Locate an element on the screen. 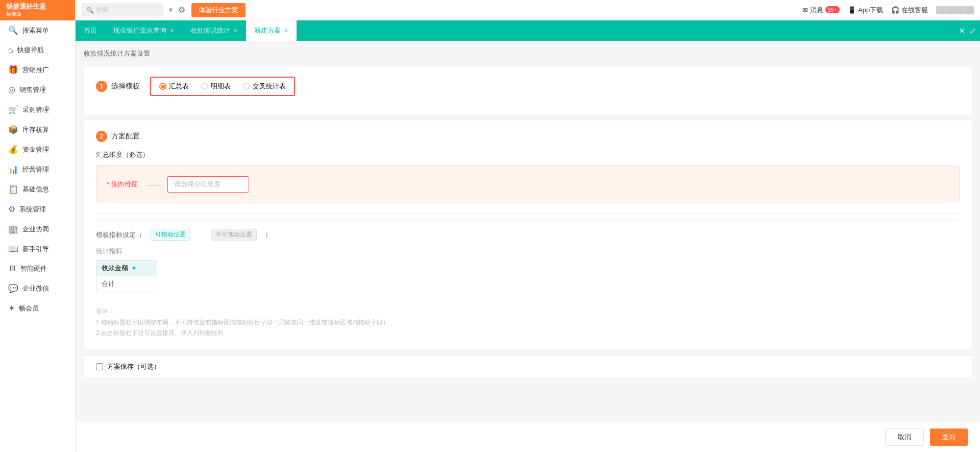  trial-button: 体验行业方案 is located at coordinates (218, 10).